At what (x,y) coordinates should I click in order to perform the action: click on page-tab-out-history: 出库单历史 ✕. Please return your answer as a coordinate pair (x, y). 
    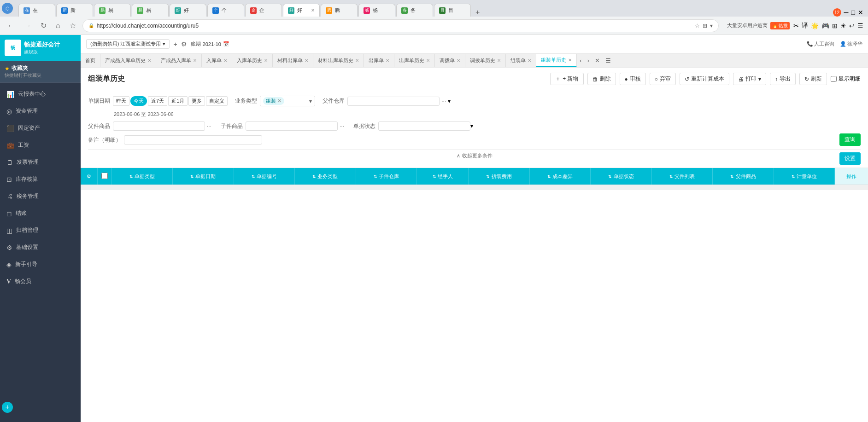
    Looking at the image, I should click on (415, 61).